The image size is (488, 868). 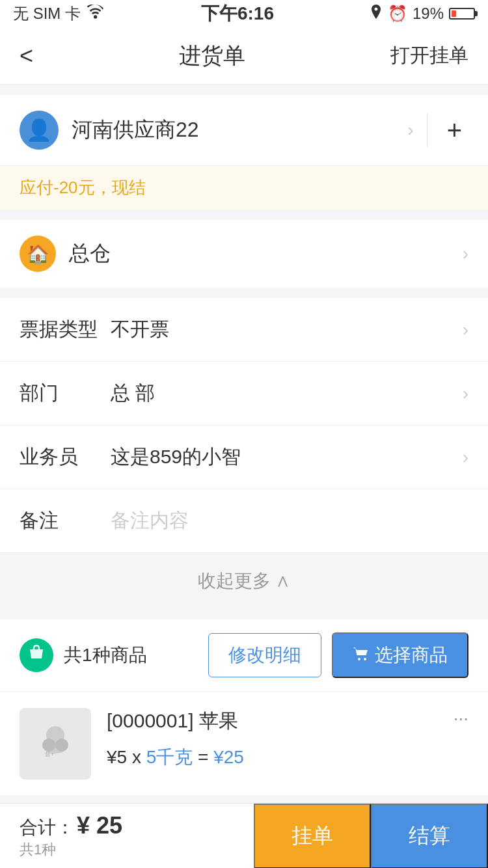 What do you see at coordinates (38, 254) in the screenshot?
I see `warehouse-icon-inner: 🏠` at bounding box center [38, 254].